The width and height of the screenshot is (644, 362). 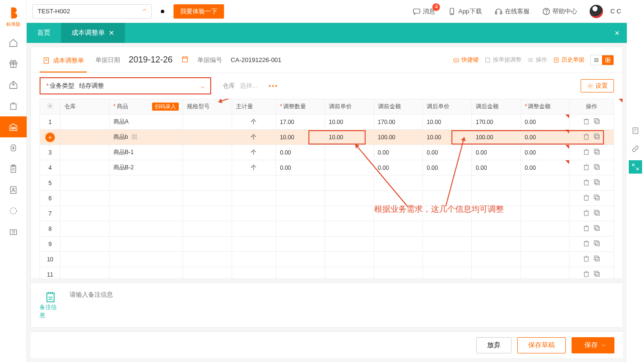 What do you see at coordinates (13, 43) in the screenshot?
I see `nav-home-icon` at bounding box center [13, 43].